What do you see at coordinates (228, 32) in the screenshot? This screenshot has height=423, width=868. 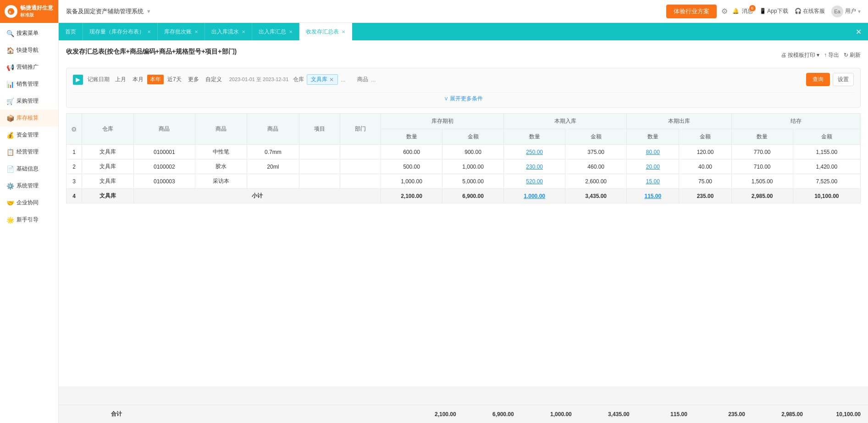 I see `tab-inout-flow: 出入库流水 ✕` at bounding box center [228, 32].